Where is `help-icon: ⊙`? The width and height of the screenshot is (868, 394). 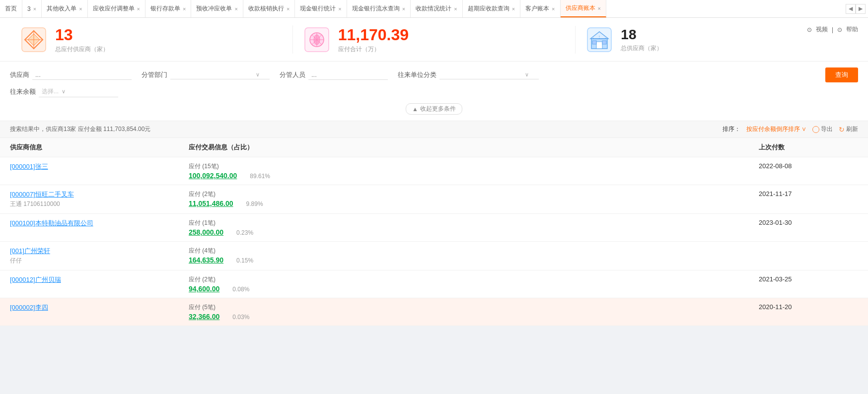 help-icon: ⊙ is located at coordinates (840, 30).